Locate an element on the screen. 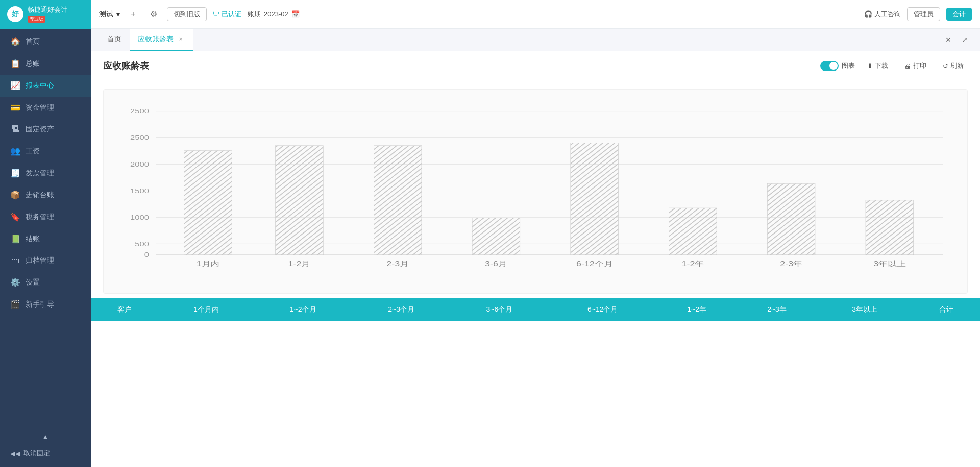 Image resolution: width=980 pixels, height=467 pixels. svg-text: 1500 is located at coordinates (140, 191).